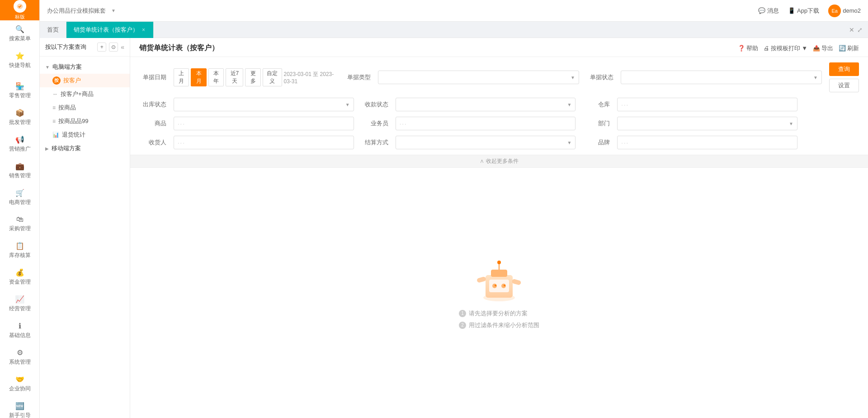 This screenshot has width=868, height=418. Describe the element at coordinates (85, 94) in the screenshot. I see `tree-item-by-customer-product: ↔ 按客户+商品` at that location.